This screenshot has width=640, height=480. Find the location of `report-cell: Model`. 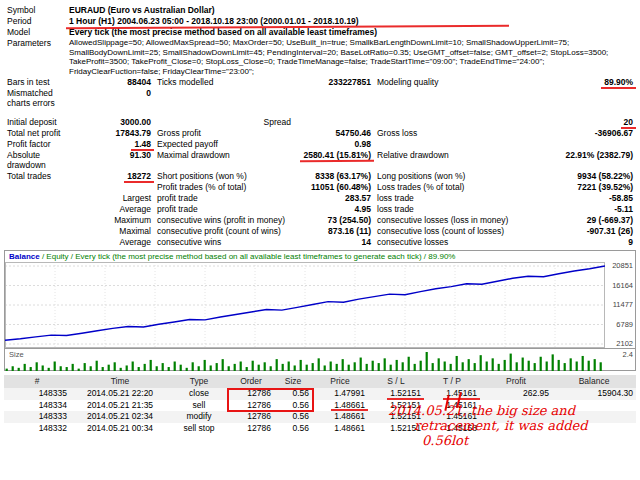

report-cell: Model is located at coordinates (35, 32).